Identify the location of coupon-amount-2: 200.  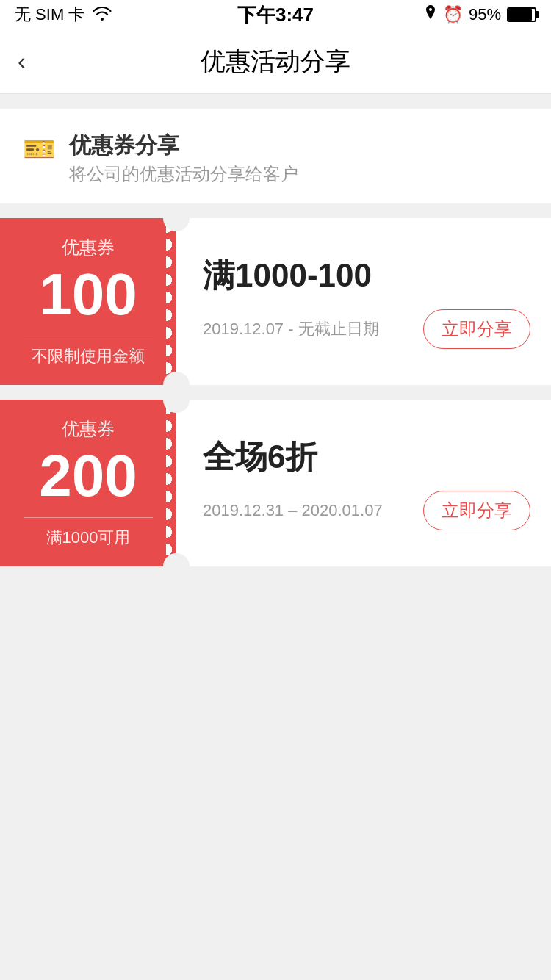
(88, 476).